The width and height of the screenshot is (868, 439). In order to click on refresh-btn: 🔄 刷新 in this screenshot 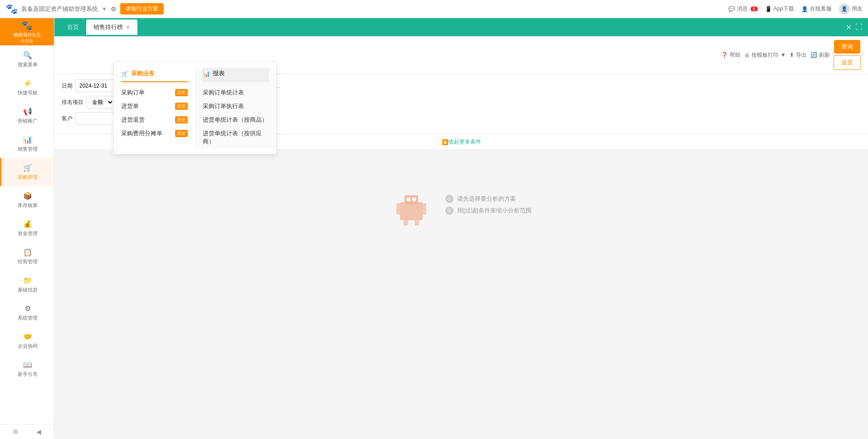, I will do `click(820, 55)`.